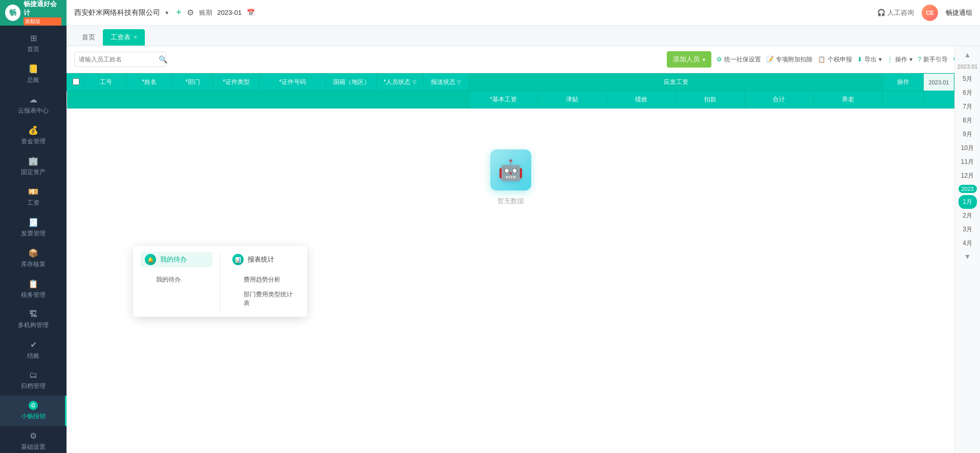 The image size is (980, 453). Describe the element at coordinates (676, 82) in the screenshot. I see `th-salary-group: 应发工资` at that location.